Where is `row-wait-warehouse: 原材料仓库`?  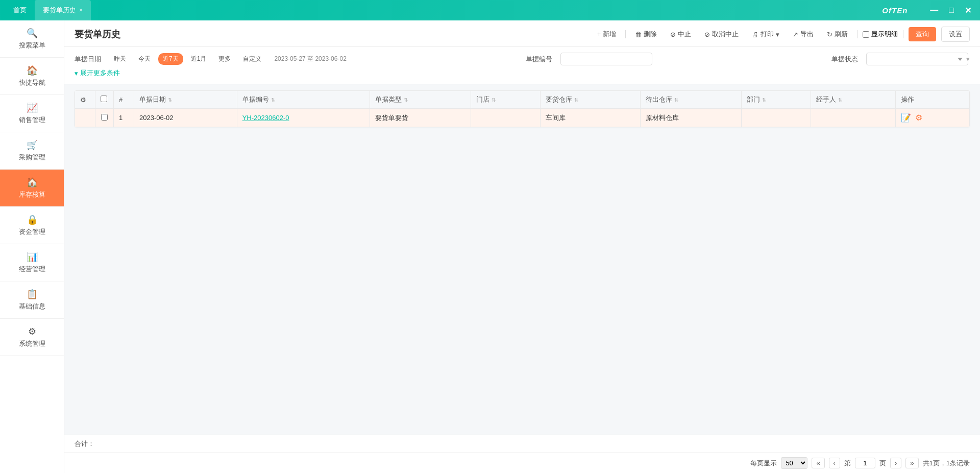 row-wait-warehouse: 原材料仓库 is located at coordinates (691, 118).